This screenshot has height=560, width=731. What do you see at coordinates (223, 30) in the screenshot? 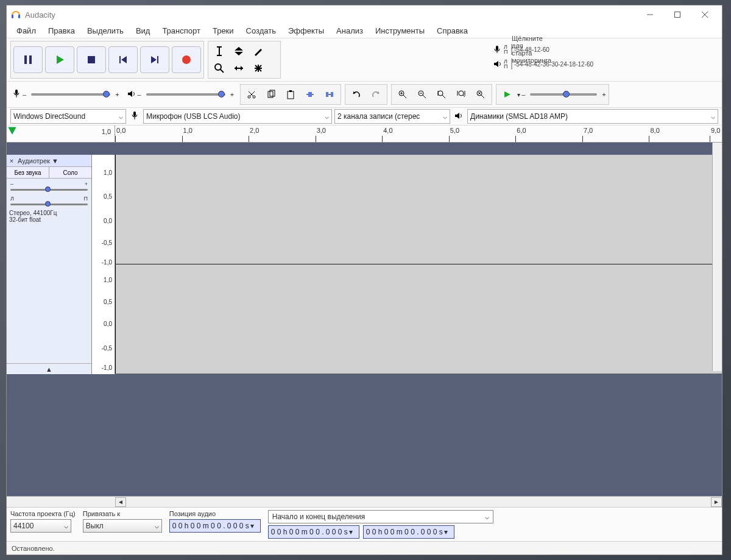
I see `menu-tracks: Треки` at bounding box center [223, 30].